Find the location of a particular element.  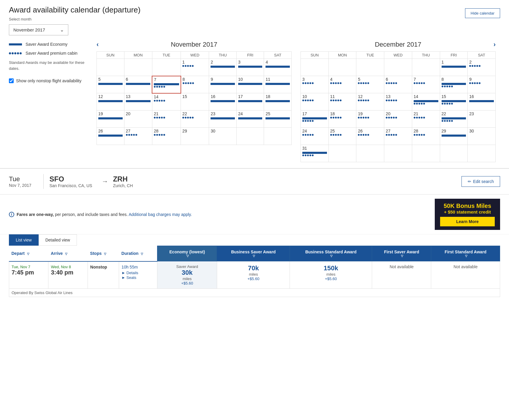

detailed-view-button: Detailed view is located at coordinates (58, 240).